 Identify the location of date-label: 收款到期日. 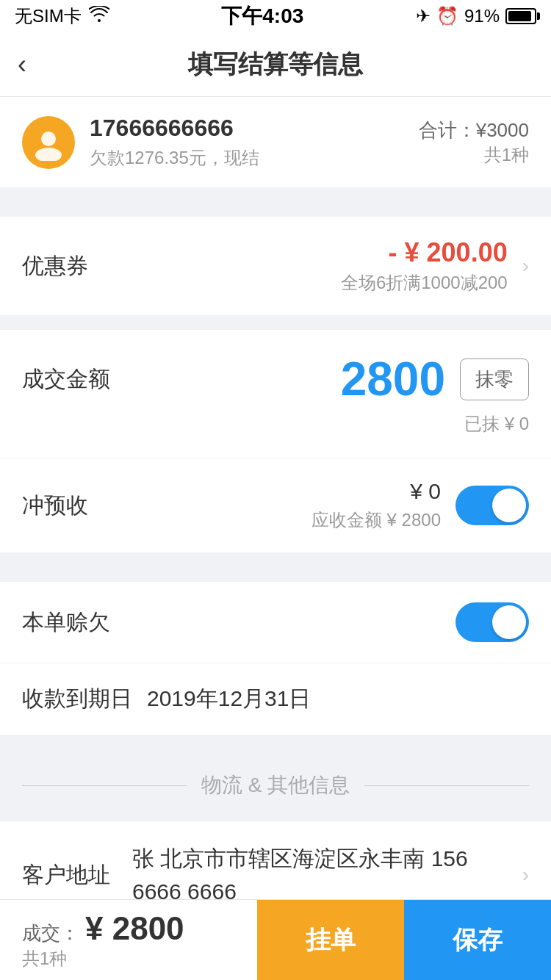
(77, 699).